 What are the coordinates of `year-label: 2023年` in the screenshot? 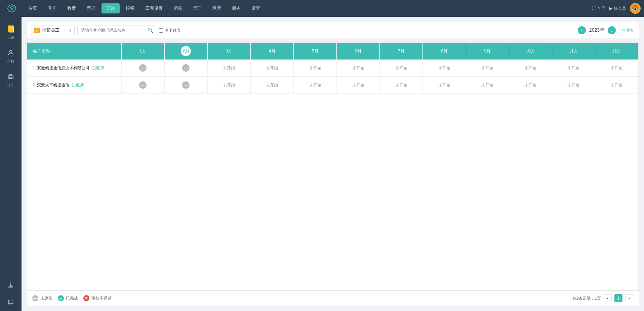 It's located at (597, 30).